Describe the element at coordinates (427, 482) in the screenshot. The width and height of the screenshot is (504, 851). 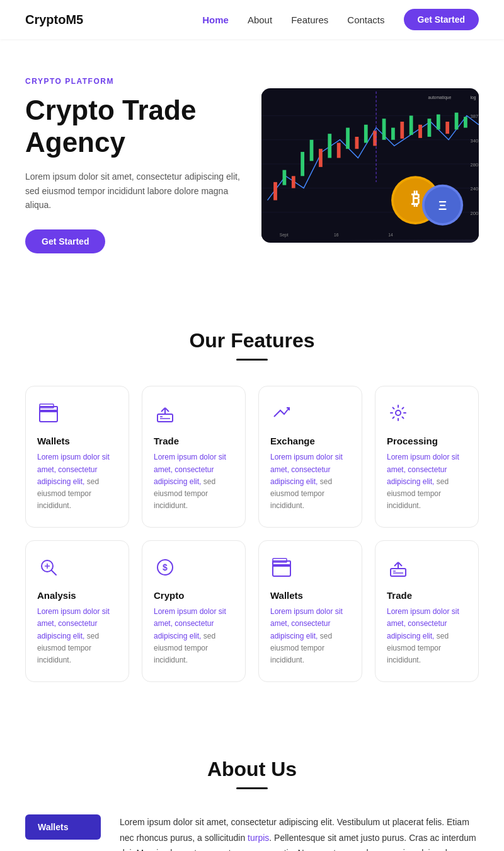
I see `feature-desc-processing: Lorem ipsum dolor sit amet, consectetur …` at that location.